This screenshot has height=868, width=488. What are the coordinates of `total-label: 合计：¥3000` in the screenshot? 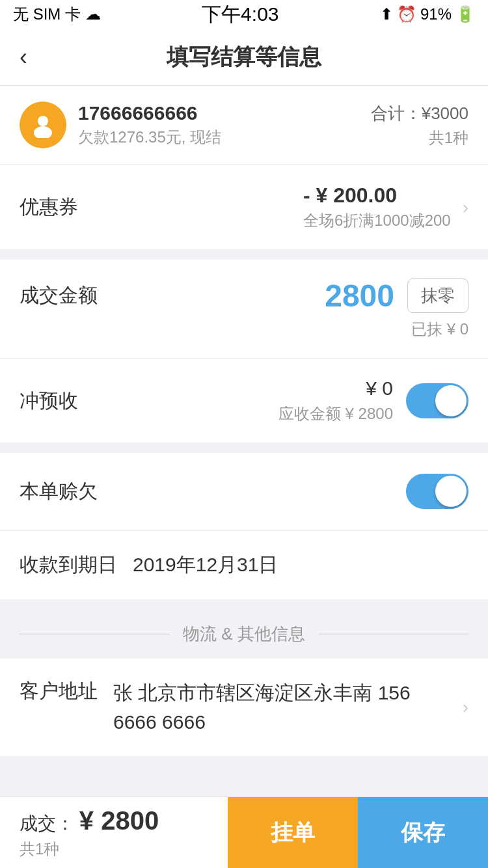 It's located at (420, 113).